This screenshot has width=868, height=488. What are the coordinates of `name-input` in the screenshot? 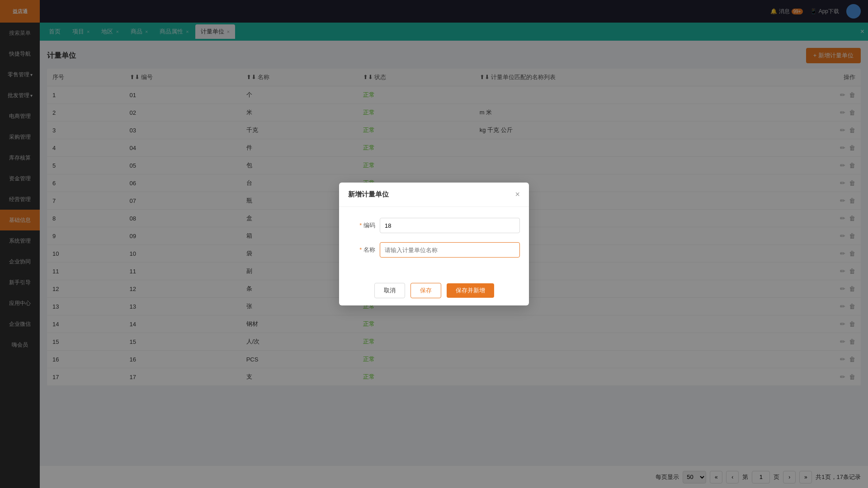 It's located at (450, 250).